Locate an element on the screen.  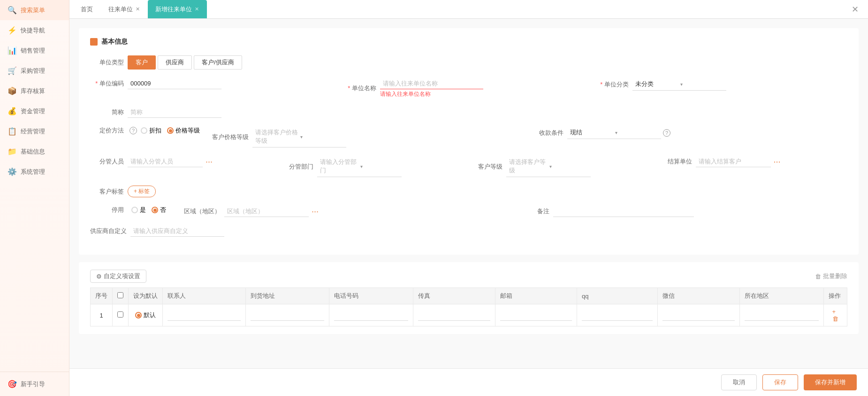
unit-type-label: 单位类型 is located at coordinates (109, 62).